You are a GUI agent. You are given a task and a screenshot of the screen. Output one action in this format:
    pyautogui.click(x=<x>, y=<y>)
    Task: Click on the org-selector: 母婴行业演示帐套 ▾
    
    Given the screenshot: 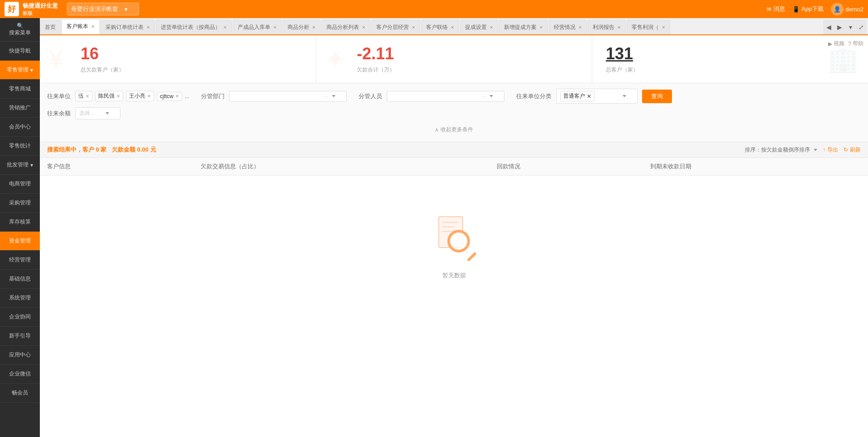 What is the action you would take?
    pyautogui.click(x=103, y=9)
    